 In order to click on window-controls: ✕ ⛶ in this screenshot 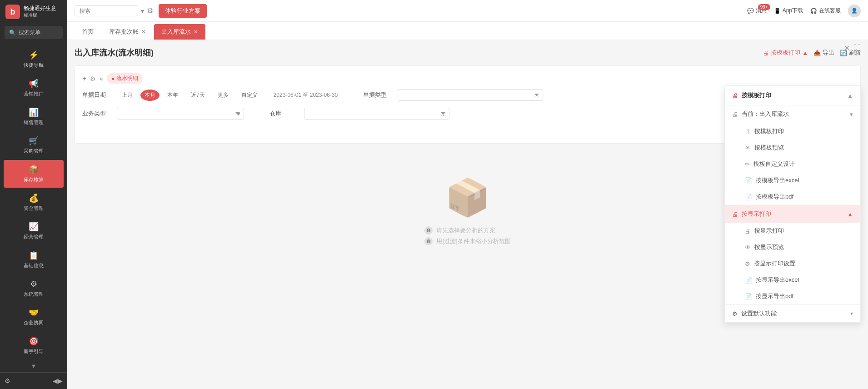, I will do `click(853, 48)`.